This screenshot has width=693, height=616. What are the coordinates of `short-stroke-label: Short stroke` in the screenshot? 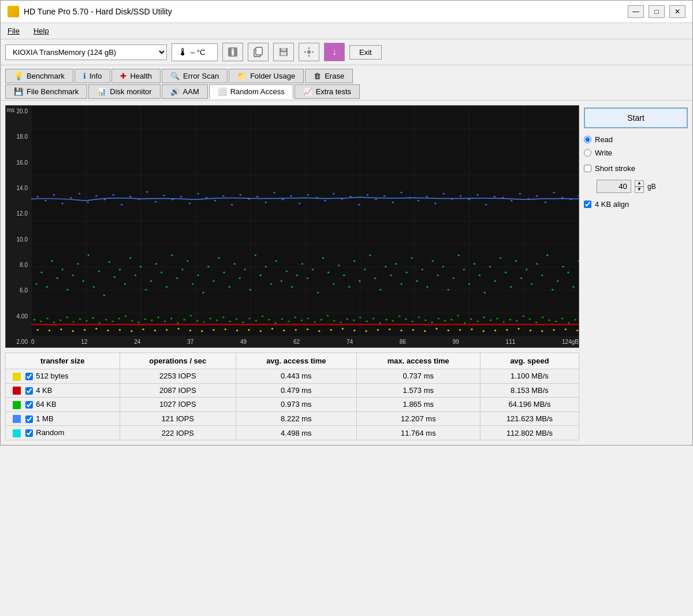 It's located at (636, 169).